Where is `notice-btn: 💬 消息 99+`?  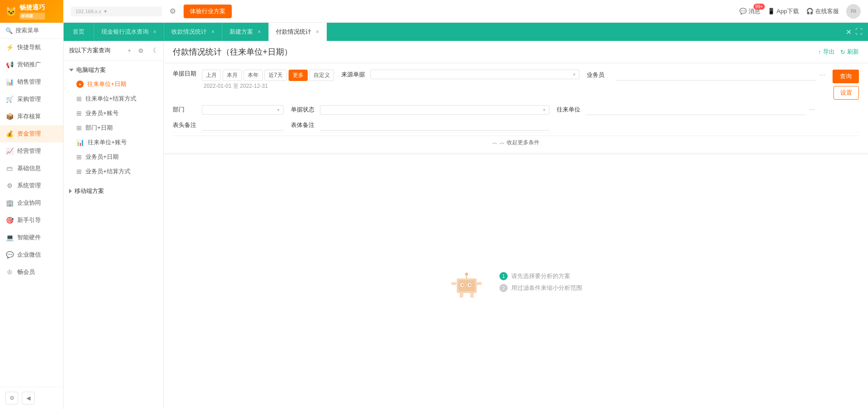
notice-btn: 💬 消息 99+ is located at coordinates (750, 11).